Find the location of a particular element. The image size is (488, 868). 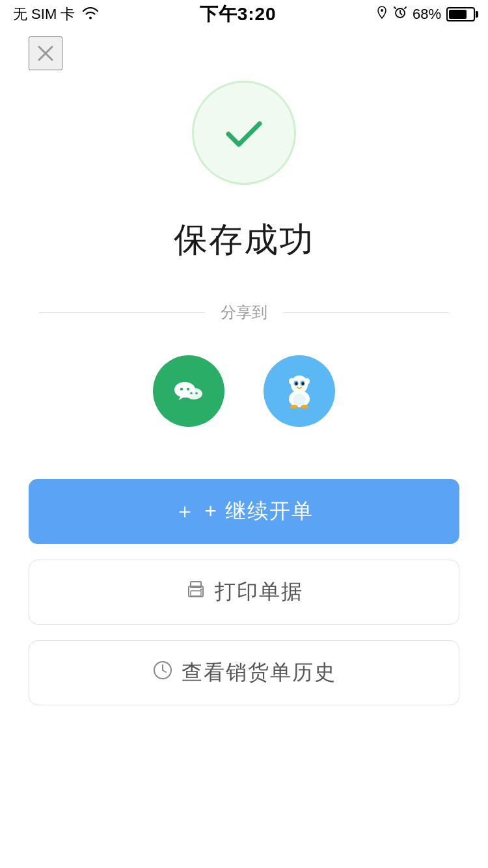

history-label: 查看销货单历史 is located at coordinates (259, 673).